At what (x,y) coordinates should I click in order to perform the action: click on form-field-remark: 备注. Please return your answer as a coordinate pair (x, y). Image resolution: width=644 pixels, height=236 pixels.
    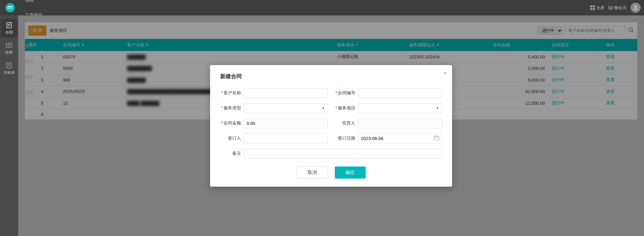
    Looking at the image, I should click on (331, 154).